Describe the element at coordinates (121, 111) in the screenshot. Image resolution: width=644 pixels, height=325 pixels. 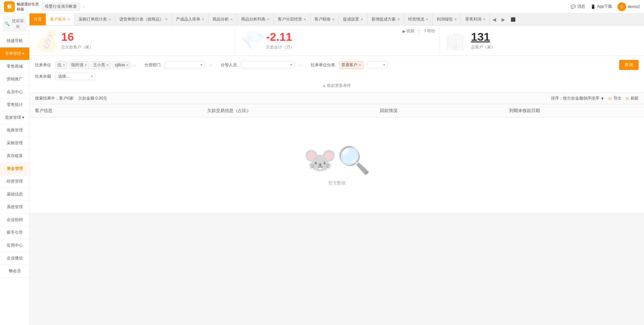
I see `col-customer-info: 客户信息` at that location.